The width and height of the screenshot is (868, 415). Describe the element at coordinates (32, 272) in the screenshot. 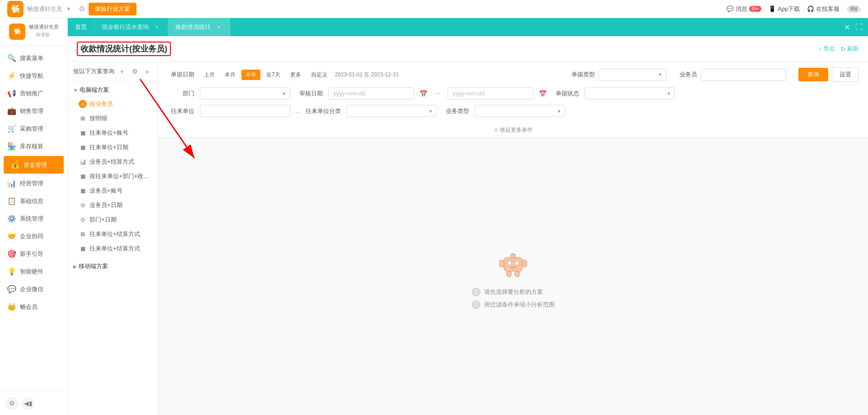

I see `sidebar-item-label: 智能硬件` at that location.